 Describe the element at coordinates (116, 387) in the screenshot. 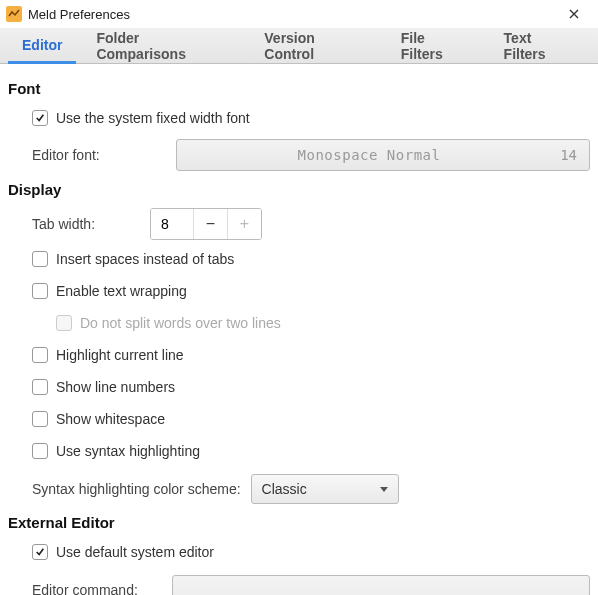

I see `show-line-numbers-label: Show line numbers` at that location.